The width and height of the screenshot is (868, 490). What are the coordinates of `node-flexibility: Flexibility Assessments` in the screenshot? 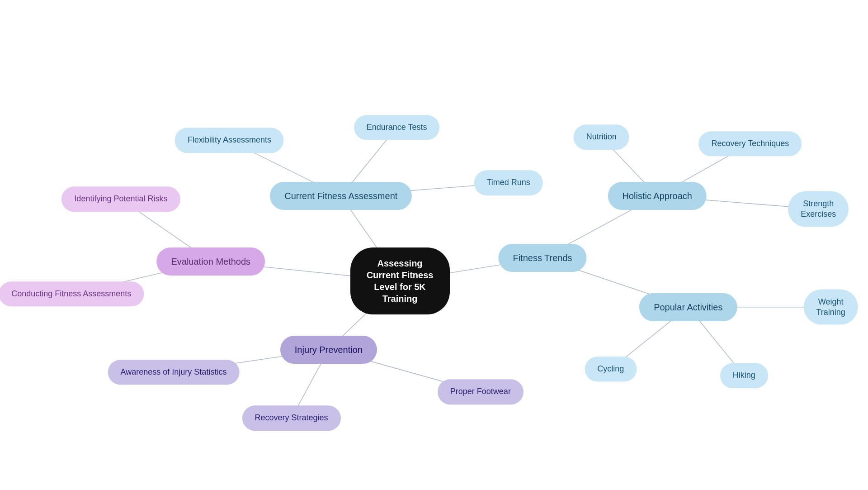 It's located at (230, 140).